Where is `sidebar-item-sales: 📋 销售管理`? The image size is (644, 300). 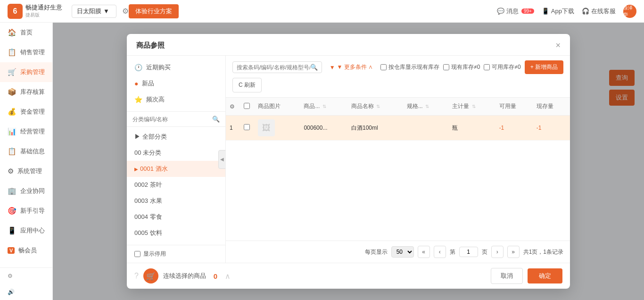
sidebar-item-sales: 📋 销售管理 is located at coordinates (26, 52).